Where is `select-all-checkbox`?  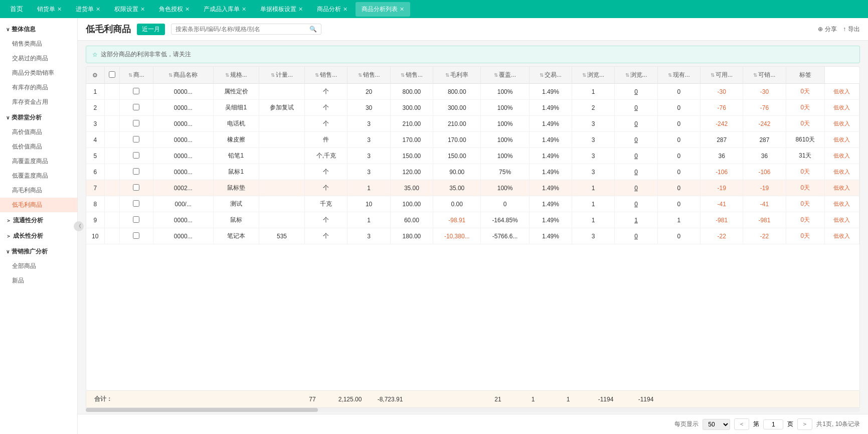
select-all-checkbox is located at coordinates (112, 74).